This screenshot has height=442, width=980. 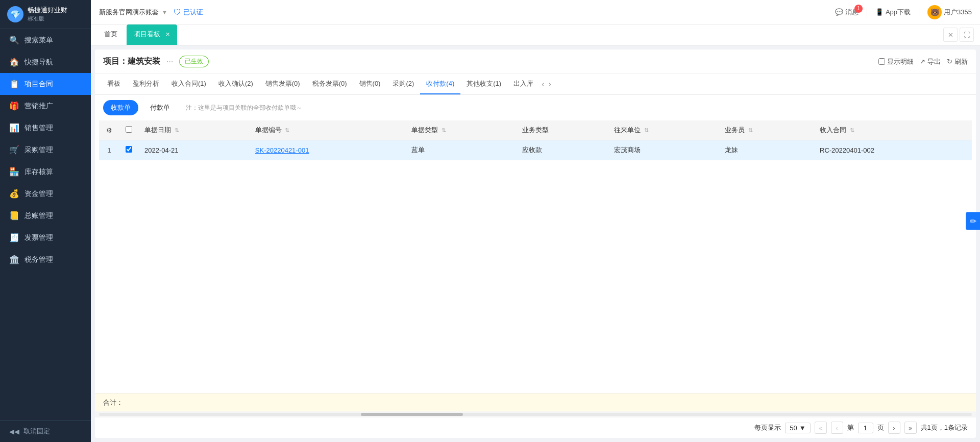 What do you see at coordinates (821, 428) in the screenshot?
I see `first-page-icon: «` at bounding box center [821, 428].